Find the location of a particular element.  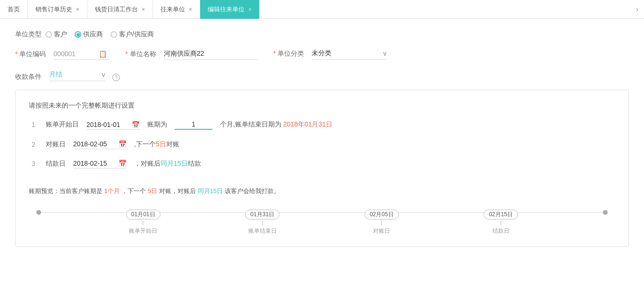

unit-category-value: 未分类 is located at coordinates (345, 53).